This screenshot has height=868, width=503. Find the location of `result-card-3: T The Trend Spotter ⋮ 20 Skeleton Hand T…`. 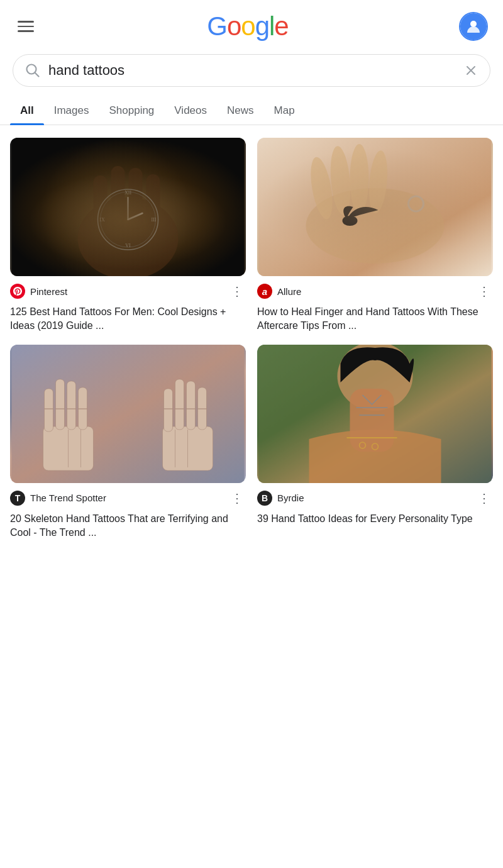

result-card-3: T The Trend Spotter ⋮ 20 Skeleton Hand T… is located at coordinates (128, 443).